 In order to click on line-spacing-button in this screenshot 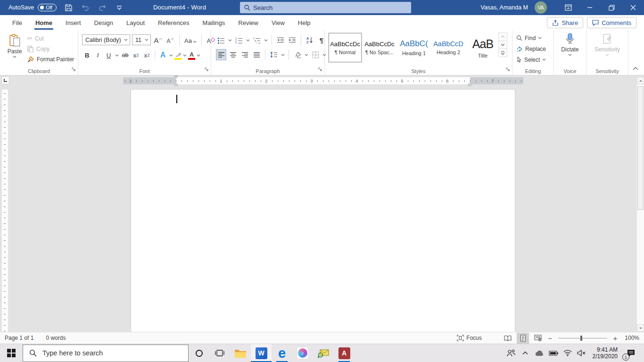, I will do `click(274, 55)`.